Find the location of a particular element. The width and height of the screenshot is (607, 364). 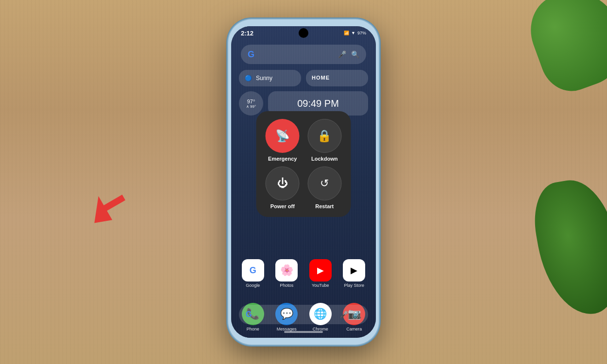

battery-icon: 97% is located at coordinates (362, 33).